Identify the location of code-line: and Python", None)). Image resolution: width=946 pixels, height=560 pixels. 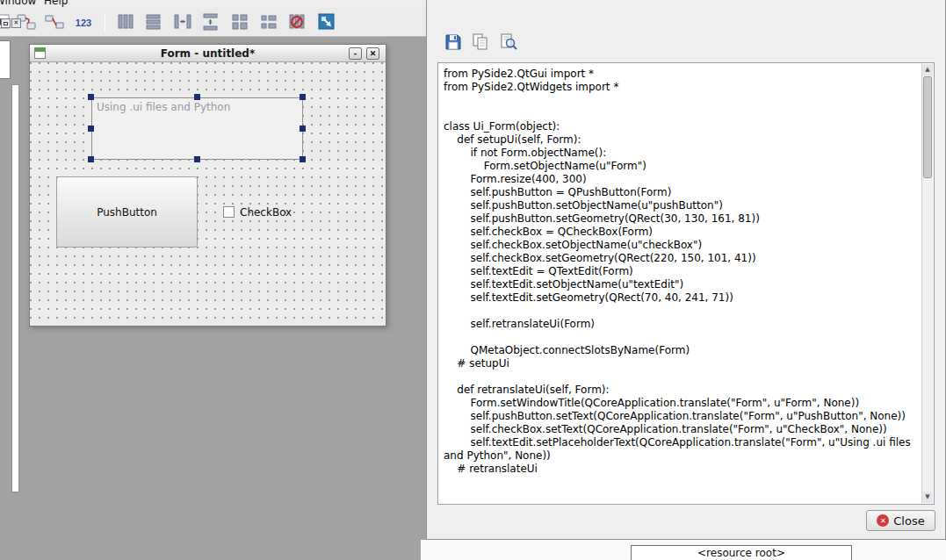
(682, 456).